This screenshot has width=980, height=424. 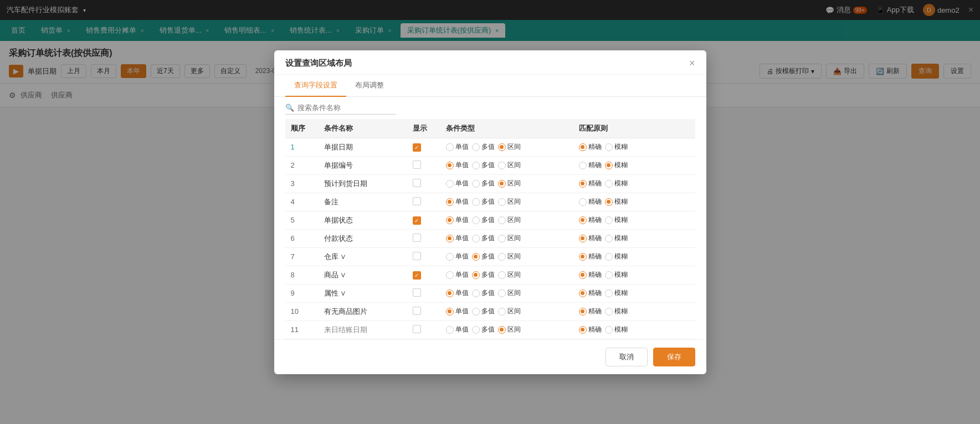 What do you see at coordinates (490, 238) in the screenshot?
I see `table-row: 6付款状态单值多值区间精确模糊` at bounding box center [490, 238].